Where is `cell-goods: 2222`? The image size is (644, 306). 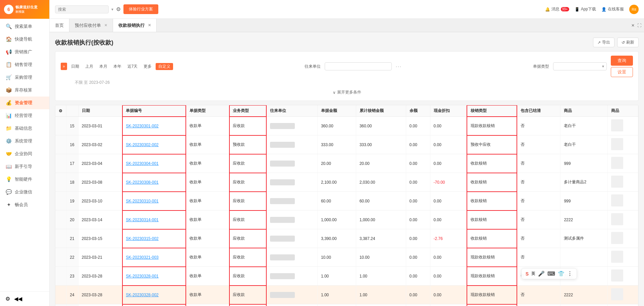
cell-goods: 2222 is located at coordinates (584, 295).